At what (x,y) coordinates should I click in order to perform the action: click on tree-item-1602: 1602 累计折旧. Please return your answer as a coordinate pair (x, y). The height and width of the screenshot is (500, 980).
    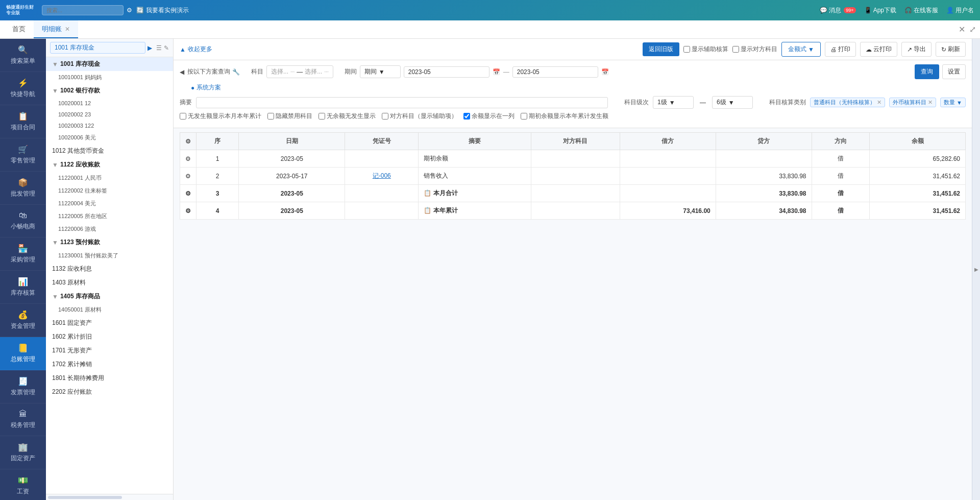
    Looking at the image, I should click on (109, 337).